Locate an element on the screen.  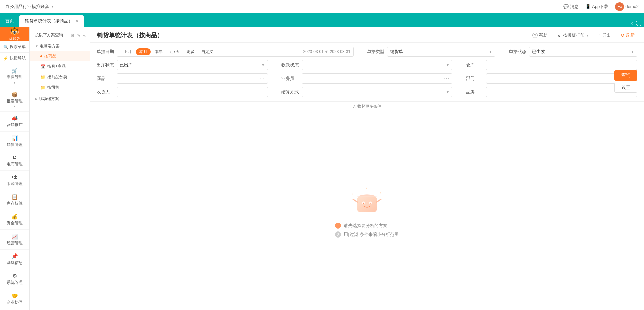
sidebar-item-retail: 🛒 零售管理 ▼ is located at coordinates (15, 76).